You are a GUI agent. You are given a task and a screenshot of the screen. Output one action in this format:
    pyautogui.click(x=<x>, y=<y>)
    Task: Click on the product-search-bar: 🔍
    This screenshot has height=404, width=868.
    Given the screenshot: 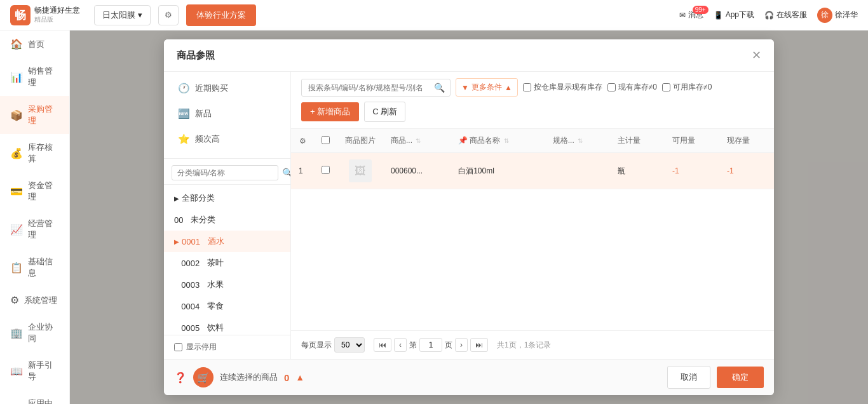 What is the action you would take?
    pyautogui.click(x=376, y=88)
    